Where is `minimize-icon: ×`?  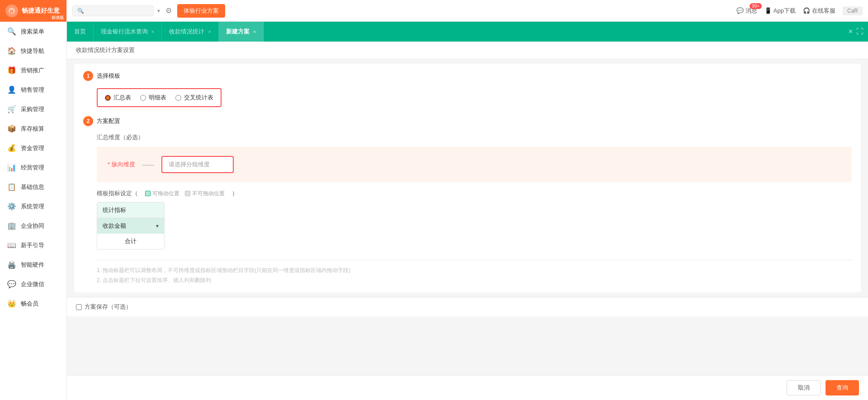 minimize-icon: × is located at coordinates (851, 32).